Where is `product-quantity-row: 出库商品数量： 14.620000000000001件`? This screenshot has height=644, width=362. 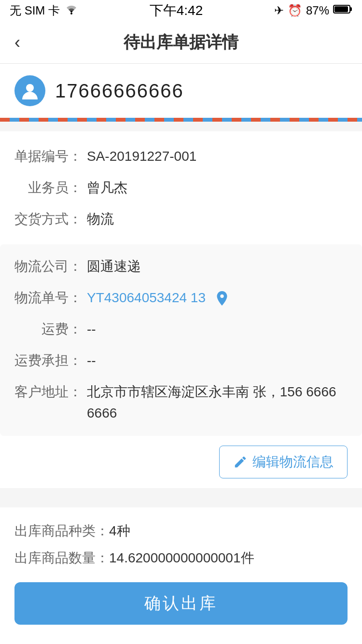 product-quantity-row: 出库商品数量： 14.620000000000001件 is located at coordinates (181, 558).